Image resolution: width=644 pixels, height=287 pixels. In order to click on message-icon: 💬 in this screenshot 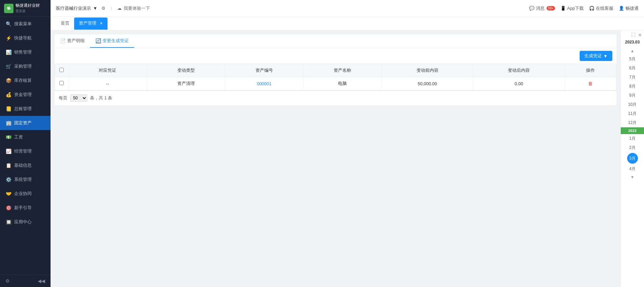, I will do `click(532, 8)`.